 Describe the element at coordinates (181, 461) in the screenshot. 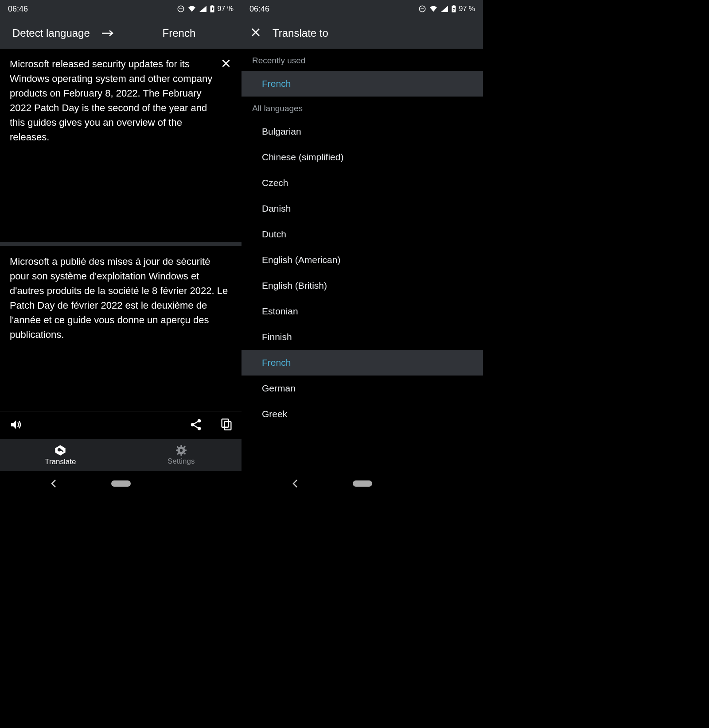

I see `tab-settings-label: Settings` at that location.